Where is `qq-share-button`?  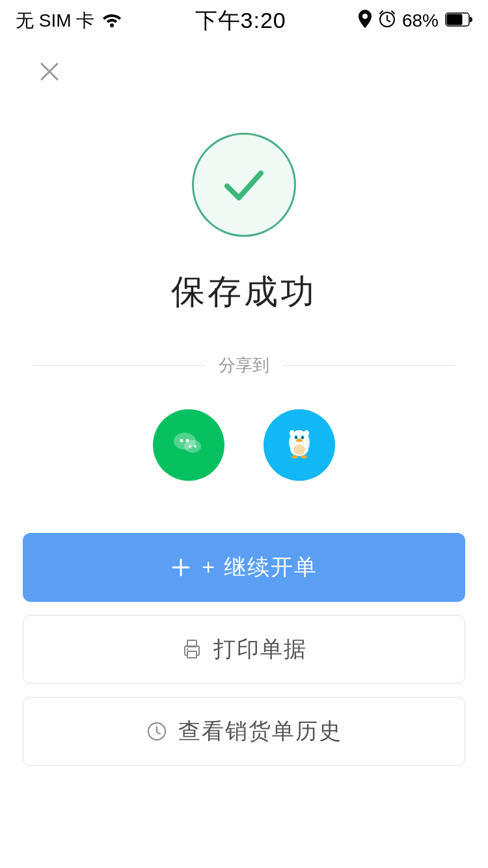
qq-share-button is located at coordinates (299, 445).